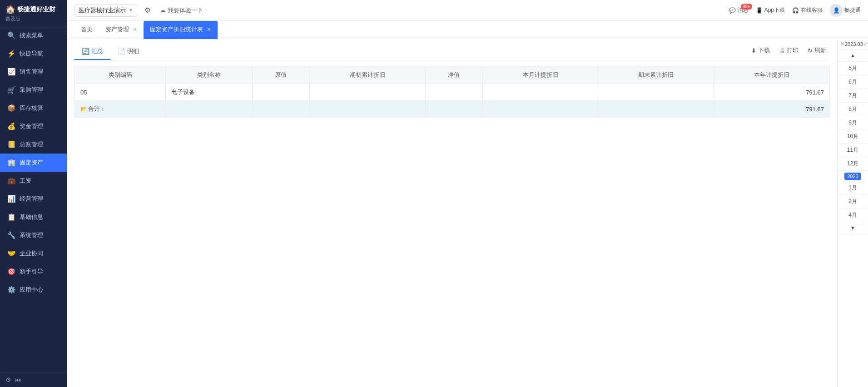 This screenshot has height=387, width=868. Describe the element at coordinates (31, 126) in the screenshot. I see `sidebar-item-label: 资金管理` at that location.